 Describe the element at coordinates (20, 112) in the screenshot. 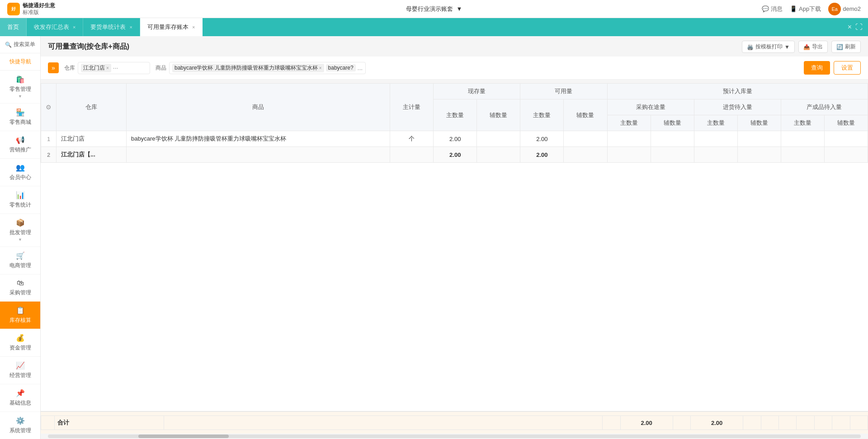

I see `retail-mall-icon: 🏪` at that location.